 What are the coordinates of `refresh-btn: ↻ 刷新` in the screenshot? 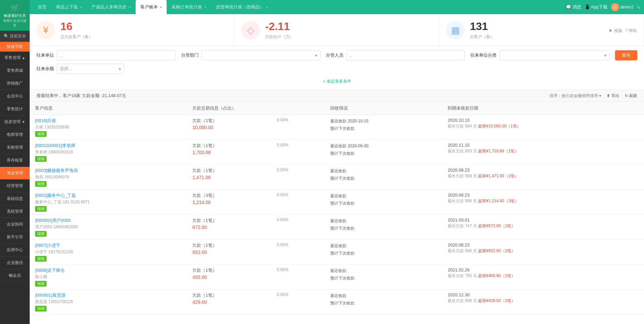 It's located at (631, 96).